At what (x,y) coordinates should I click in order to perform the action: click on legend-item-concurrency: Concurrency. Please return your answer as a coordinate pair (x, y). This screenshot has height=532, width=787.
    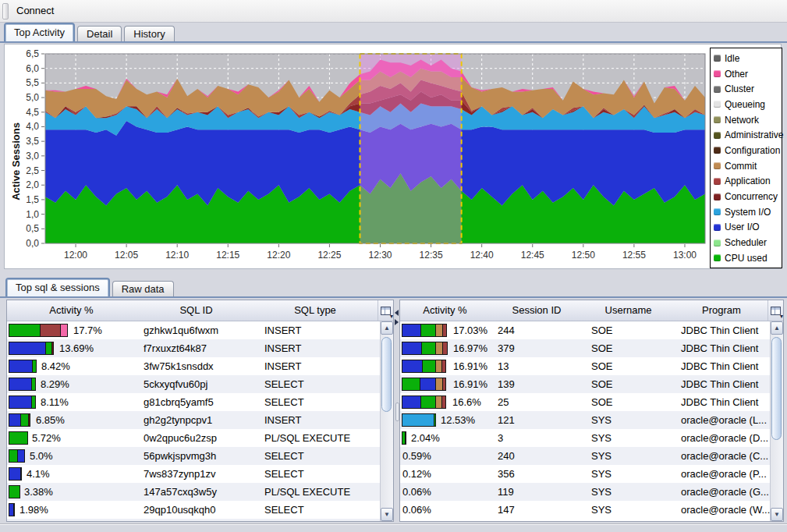
    Looking at the image, I should click on (747, 197).